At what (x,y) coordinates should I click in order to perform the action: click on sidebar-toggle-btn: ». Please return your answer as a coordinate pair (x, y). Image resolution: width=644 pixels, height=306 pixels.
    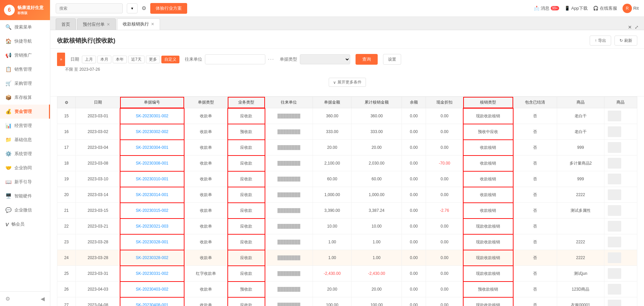
    Looking at the image, I should click on (61, 59).